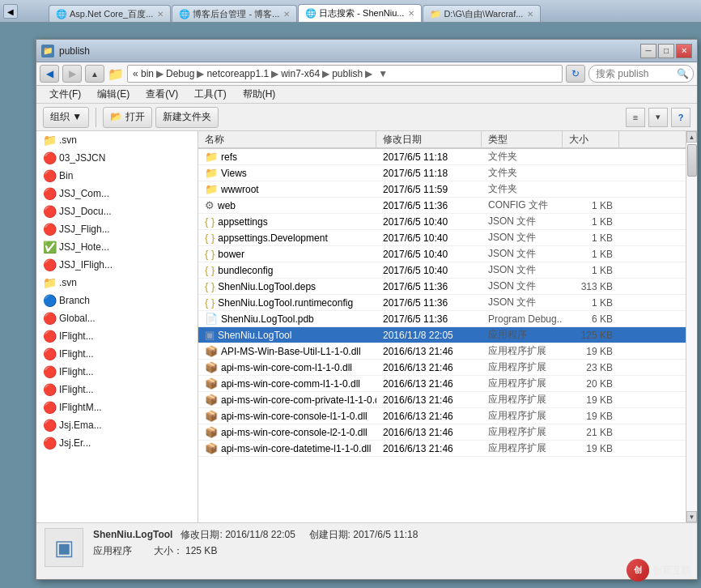 The width and height of the screenshot is (701, 588). Describe the element at coordinates (125, 194) in the screenshot. I see `nav-label-jsjcom: JSJ_Com...` at that location.